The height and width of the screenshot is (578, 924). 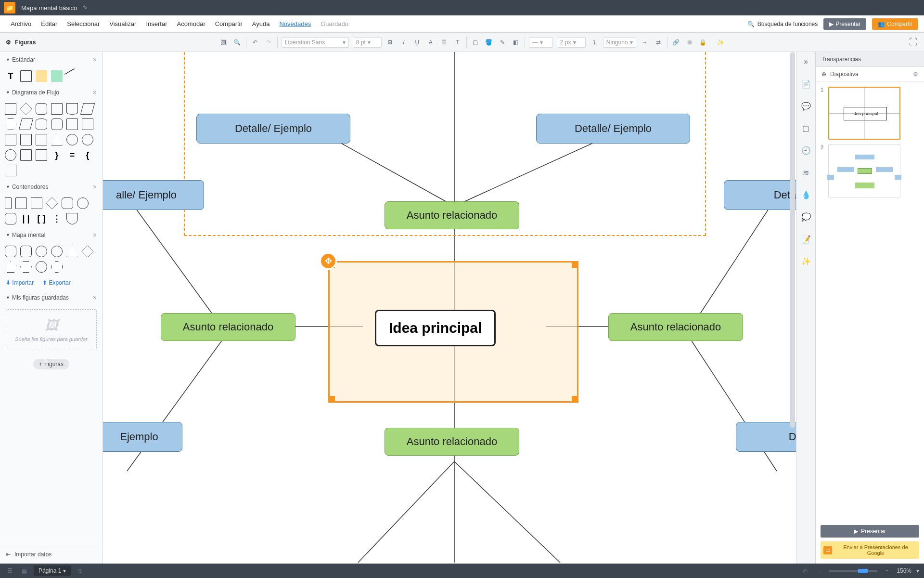 I want to click on shape-document, so click(x=72, y=109).